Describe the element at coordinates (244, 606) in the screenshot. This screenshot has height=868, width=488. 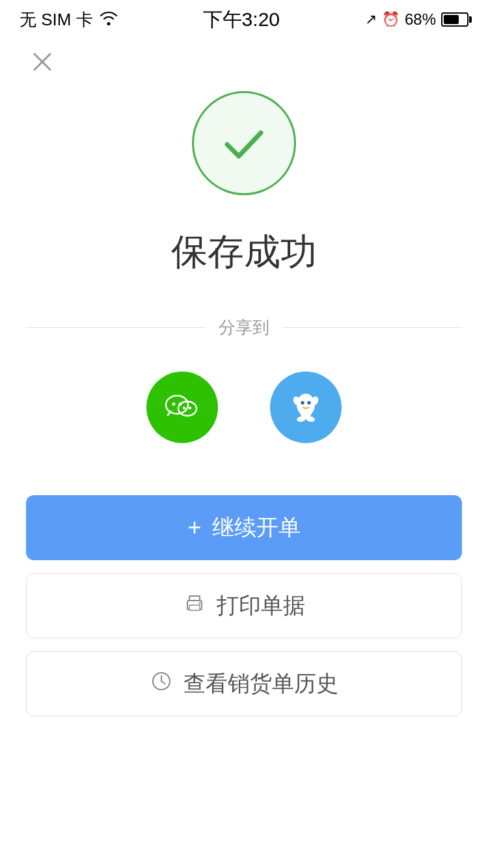
I see `print-button: 打印单据` at that location.